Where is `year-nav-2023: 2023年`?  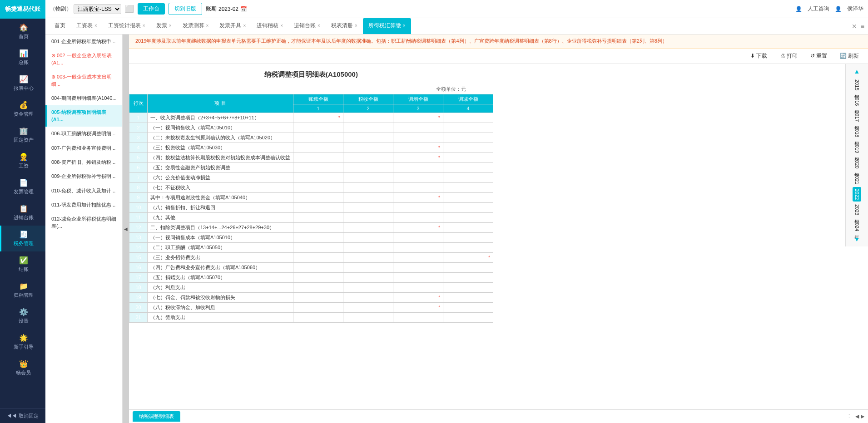
year-nav-2023: 2023年 is located at coordinates (857, 210).